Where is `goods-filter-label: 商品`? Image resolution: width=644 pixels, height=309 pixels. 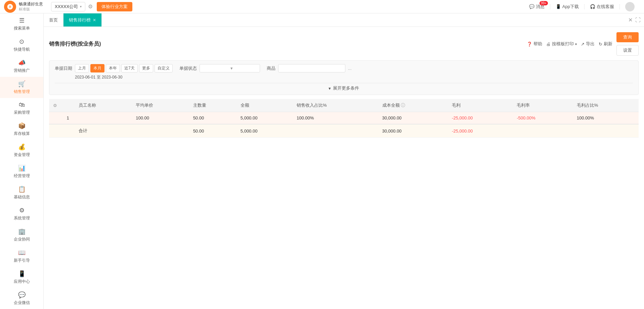 goods-filter-label: 商品 is located at coordinates (271, 68).